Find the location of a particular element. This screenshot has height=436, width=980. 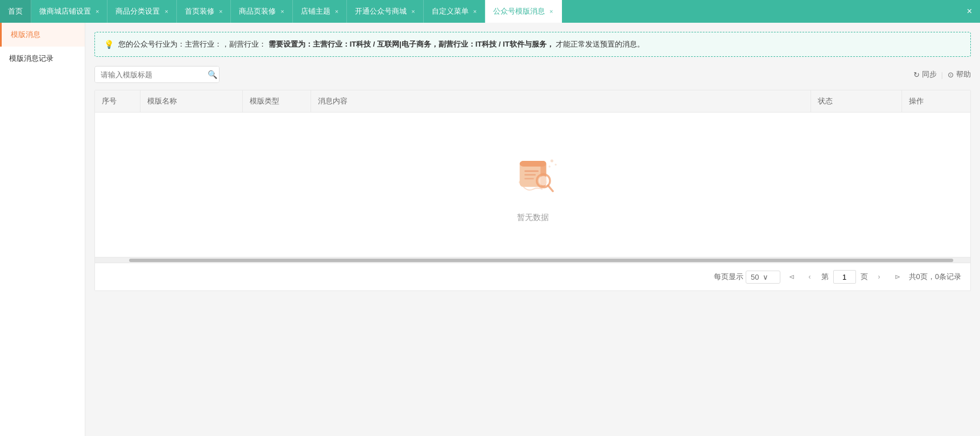

col-content: 消息内容 is located at coordinates (561, 101).